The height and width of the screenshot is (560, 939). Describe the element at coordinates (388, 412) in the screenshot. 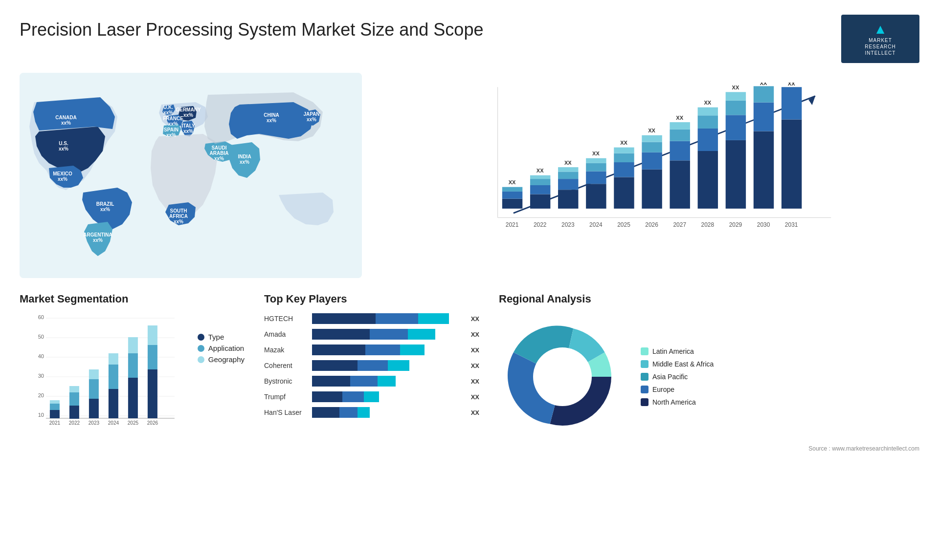

I see `player-bar-hans` at that location.